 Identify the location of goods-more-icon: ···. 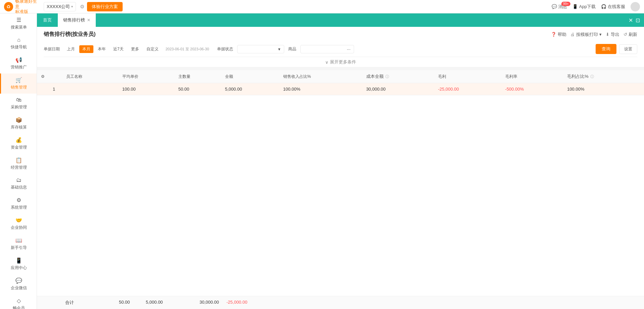
(349, 49).